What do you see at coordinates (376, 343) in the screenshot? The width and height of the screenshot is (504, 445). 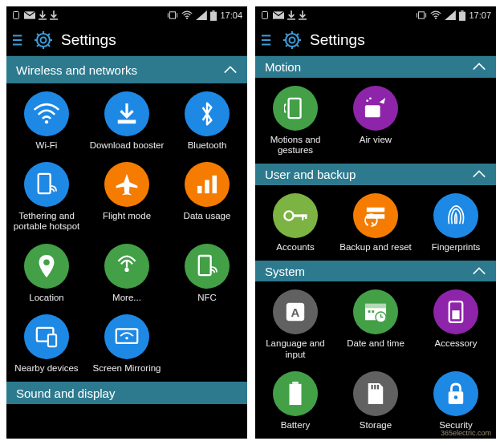 I see `cell-label: Date and time` at bounding box center [376, 343].